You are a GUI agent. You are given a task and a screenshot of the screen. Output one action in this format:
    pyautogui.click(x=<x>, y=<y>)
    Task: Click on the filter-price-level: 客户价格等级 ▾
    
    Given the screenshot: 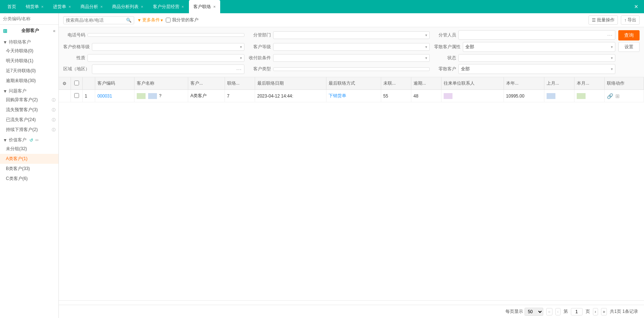 What is the action you would take?
    pyautogui.click(x=154, y=47)
    